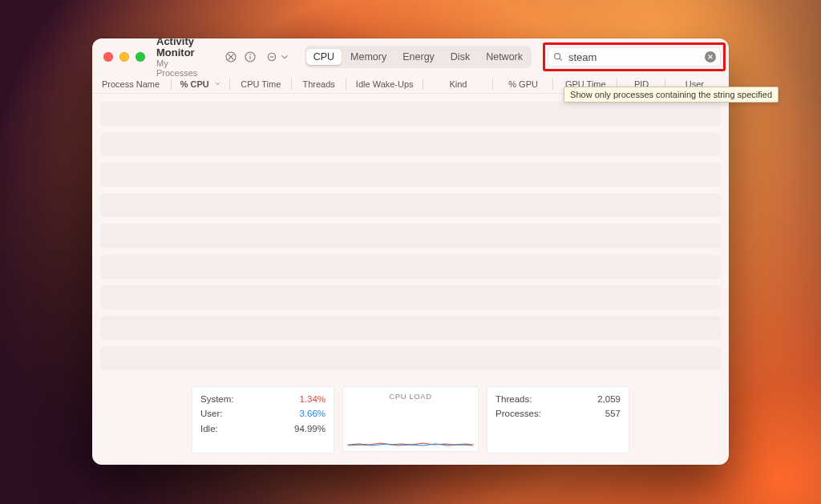  I want to click on search-field, so click(634, 57).